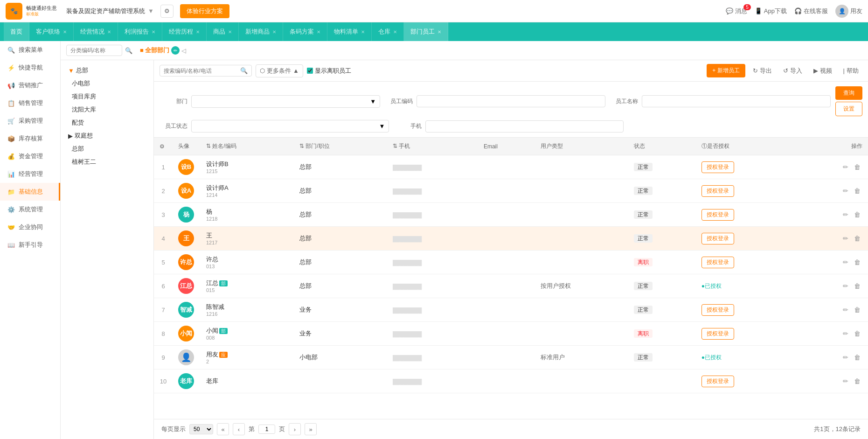 The width and height of the screenshot is (868, 439). What do you see at coordinates (107, 97) in the screenshot?
I see `dept-item-project-store: 项目库房` at bounding box center [107, 97].